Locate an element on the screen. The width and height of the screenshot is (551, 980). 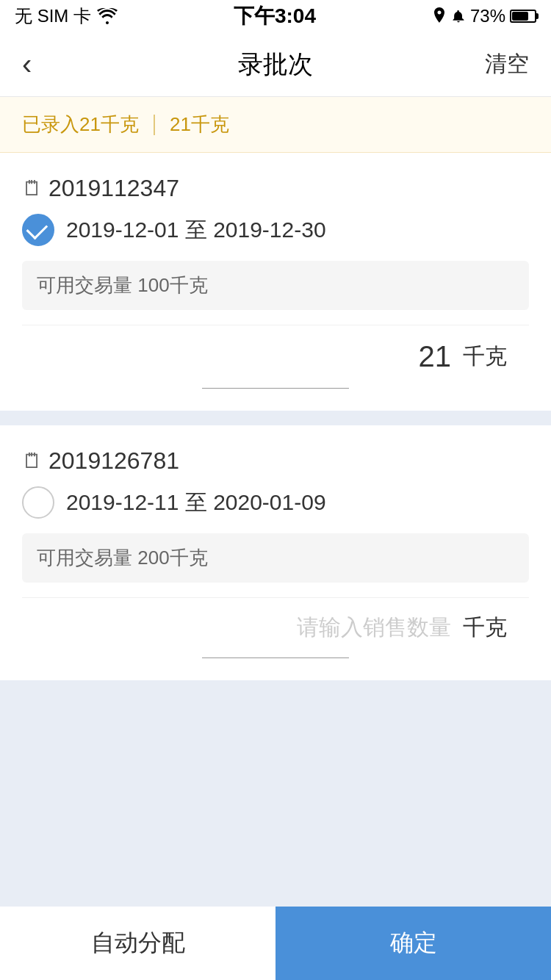
status-left: 无 SIM 卡 is located at coordinates (66, 16).